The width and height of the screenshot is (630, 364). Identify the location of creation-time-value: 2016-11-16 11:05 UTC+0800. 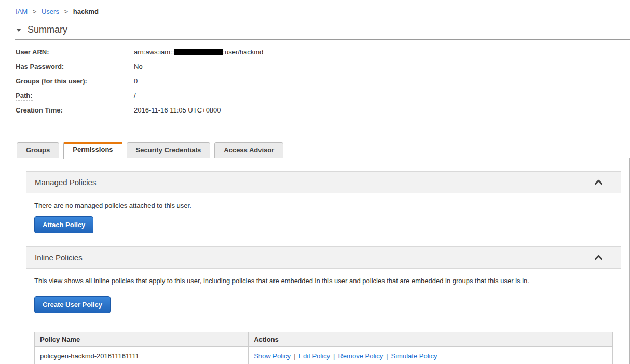
(177, 110).